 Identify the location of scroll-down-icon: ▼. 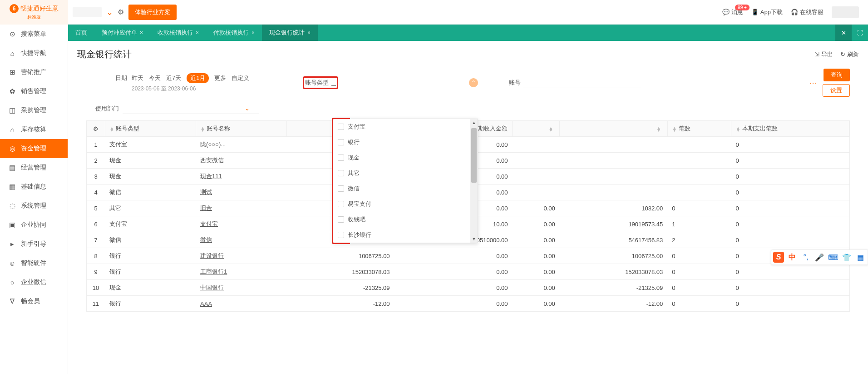
(474, 239).